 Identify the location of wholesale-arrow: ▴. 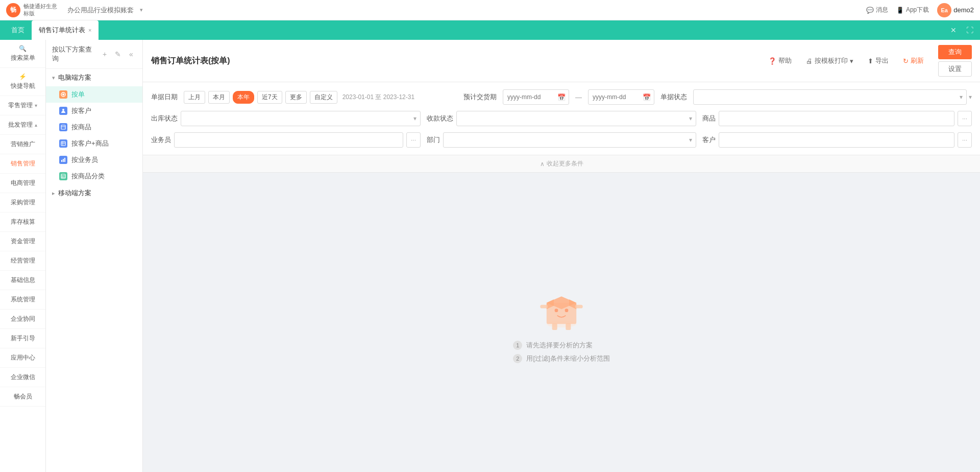
(36, 125).